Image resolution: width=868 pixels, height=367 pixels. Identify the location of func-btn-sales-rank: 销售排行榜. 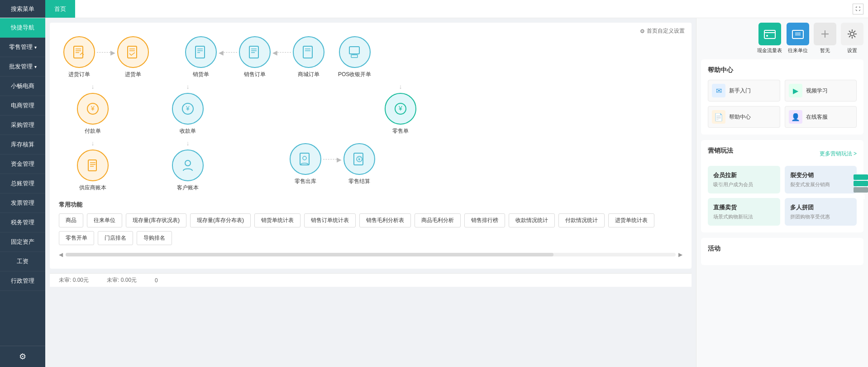
(485, 220).